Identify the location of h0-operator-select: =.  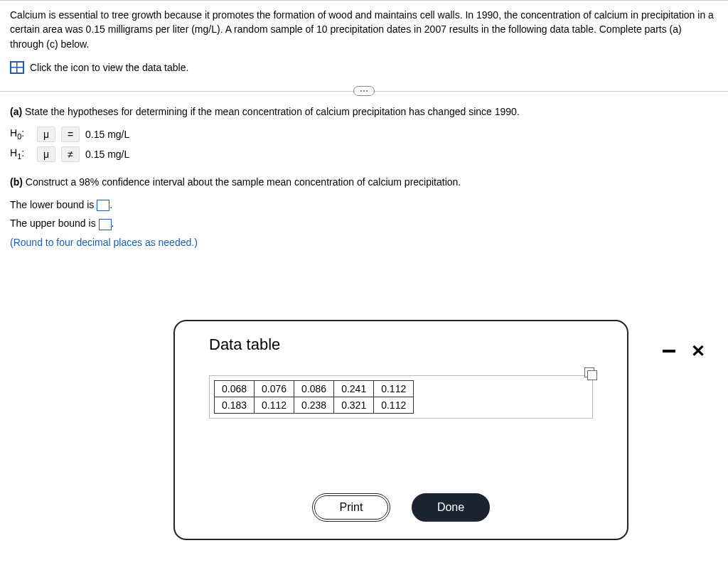
(70, 134).